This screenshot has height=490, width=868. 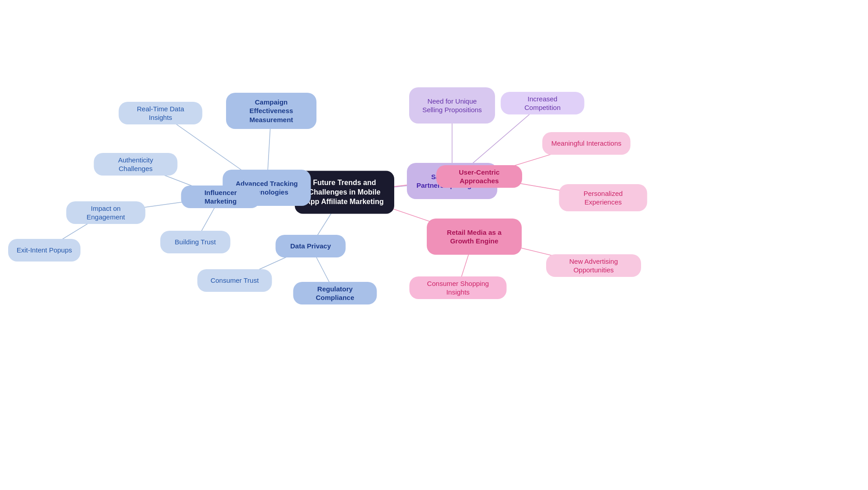 What do you see at coordinates (221, 197) in the screenshot?
I see `node-influencer: Influencer Marketing` at bounding box center [221, 197].